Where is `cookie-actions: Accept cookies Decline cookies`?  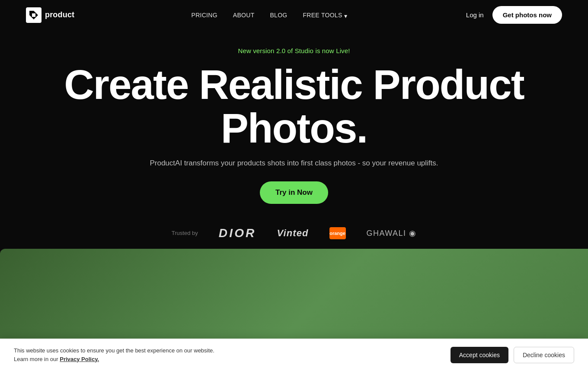
cookie-actions: Accept cookies Decline cookies is located at coordinates (512, 355).